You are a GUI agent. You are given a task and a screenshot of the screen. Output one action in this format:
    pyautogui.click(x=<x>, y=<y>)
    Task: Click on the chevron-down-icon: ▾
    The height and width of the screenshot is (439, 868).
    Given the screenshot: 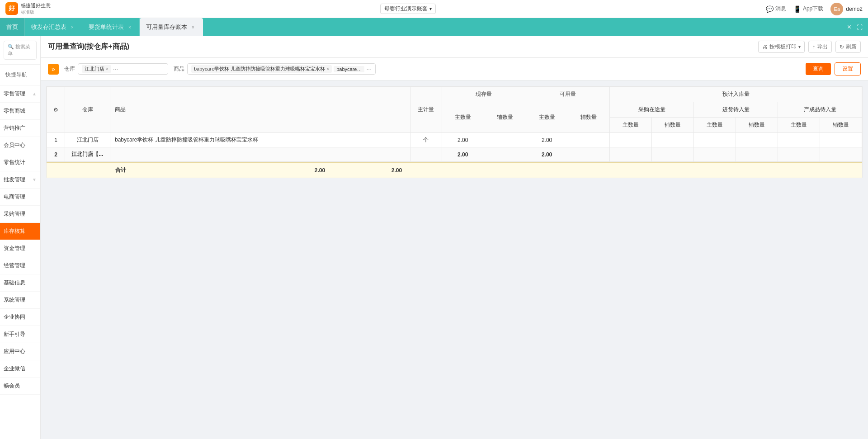 What is the action you would take?
    pyautogui.click(x=430, y=9)
    